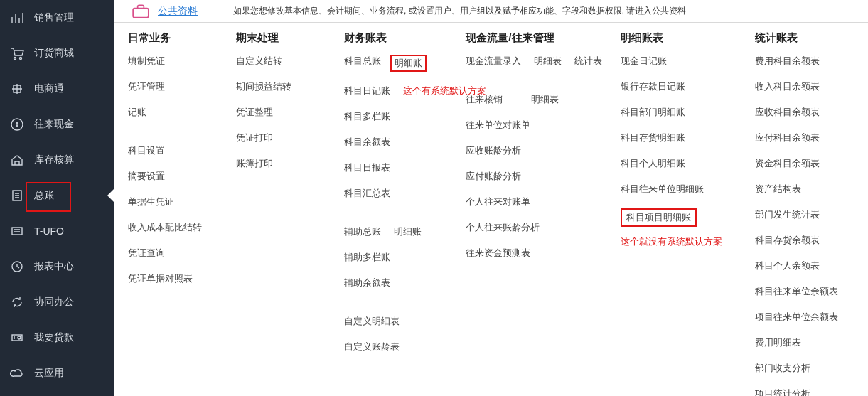 The image size is (868, 396). What do you see at coordinates (532, 253) in the screenshot?
I see `menu-item: 往来资金预测表` at bounding box center [532, 253].